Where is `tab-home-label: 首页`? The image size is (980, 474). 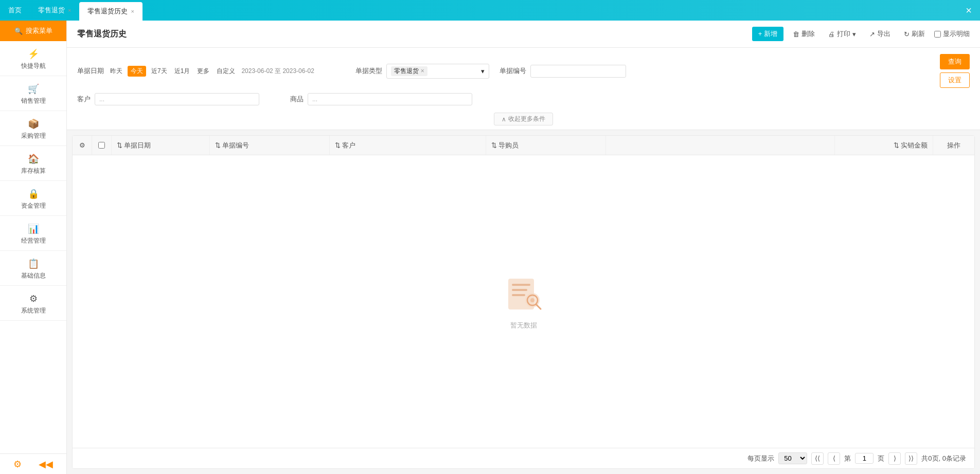 tab-home-label: 首页 is located at coordinates (15, 10).